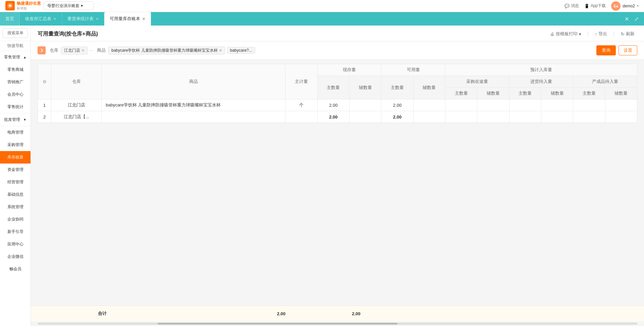 The width and height of the screenshot is (644, 326). Describe the element at coordinates (63, 6) in the screenshot. I see `industry-label: 母婴行业演示账套` at that location.